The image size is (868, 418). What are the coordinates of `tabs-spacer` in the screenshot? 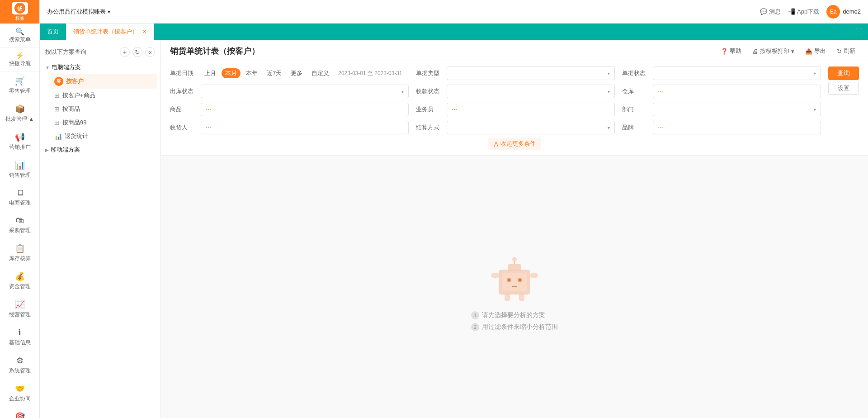 It's located at (496, 32).